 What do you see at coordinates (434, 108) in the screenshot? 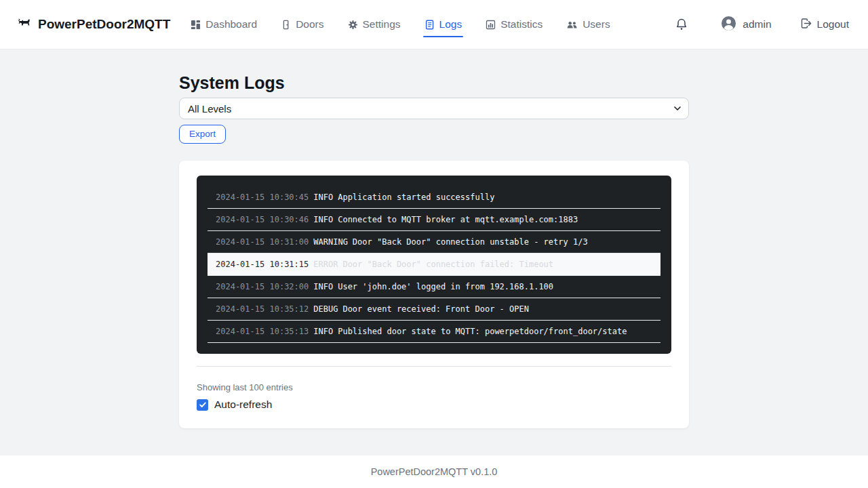
I see `level-filter-wrap: All Levels` at bounding box center [434, 108].